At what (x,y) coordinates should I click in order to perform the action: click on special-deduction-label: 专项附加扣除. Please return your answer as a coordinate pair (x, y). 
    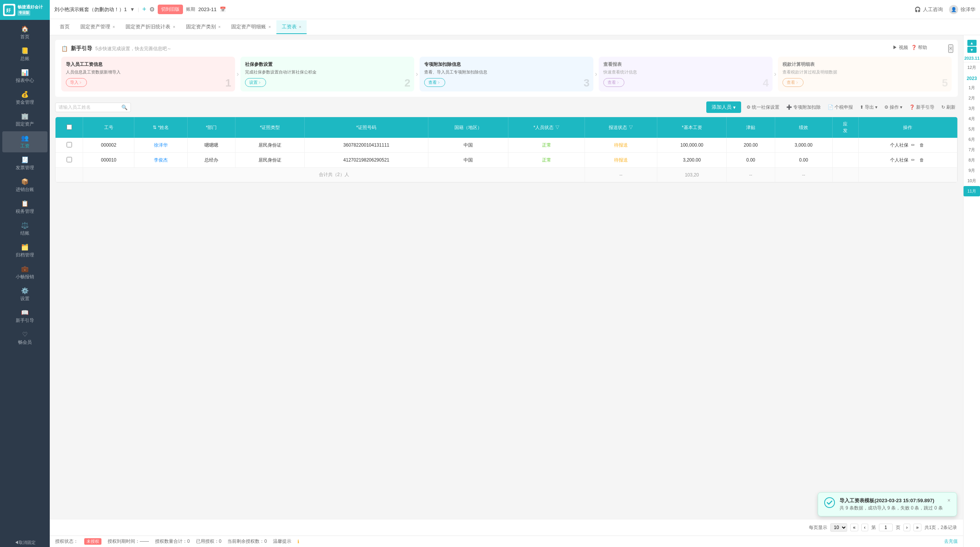
    Looking at the image, I should click on (807, 107).